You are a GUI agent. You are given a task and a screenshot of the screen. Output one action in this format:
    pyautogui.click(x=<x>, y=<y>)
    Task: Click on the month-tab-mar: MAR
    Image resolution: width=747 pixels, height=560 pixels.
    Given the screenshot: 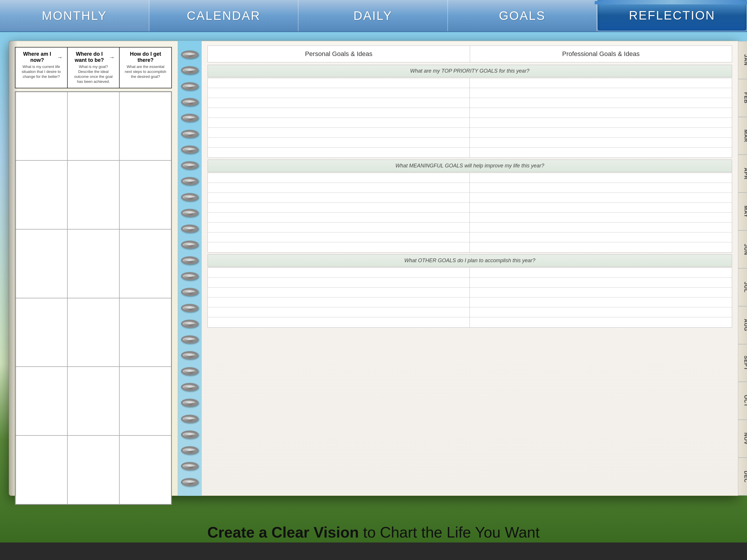 What is the action you would take?
    pyautogui.click(x=742, y=136)
    